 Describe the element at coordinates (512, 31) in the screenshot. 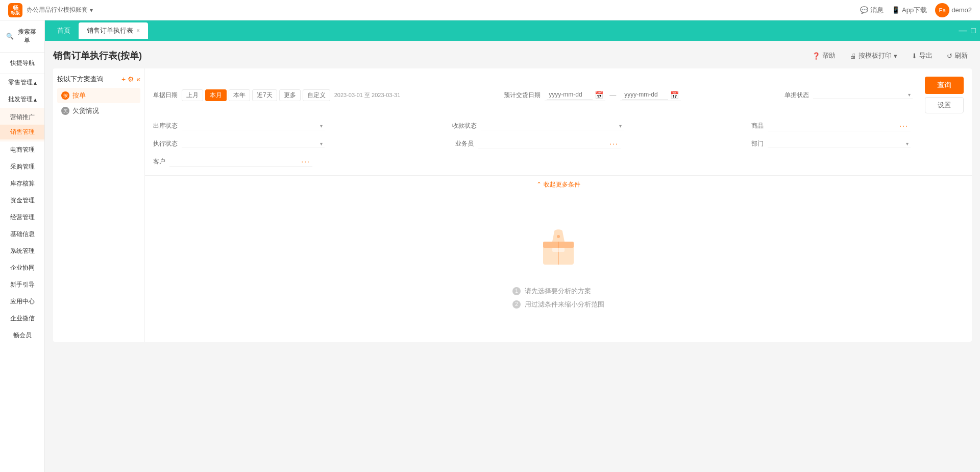

I see `tab-bar: 首页 销售订单执行表 × — □` at that location.